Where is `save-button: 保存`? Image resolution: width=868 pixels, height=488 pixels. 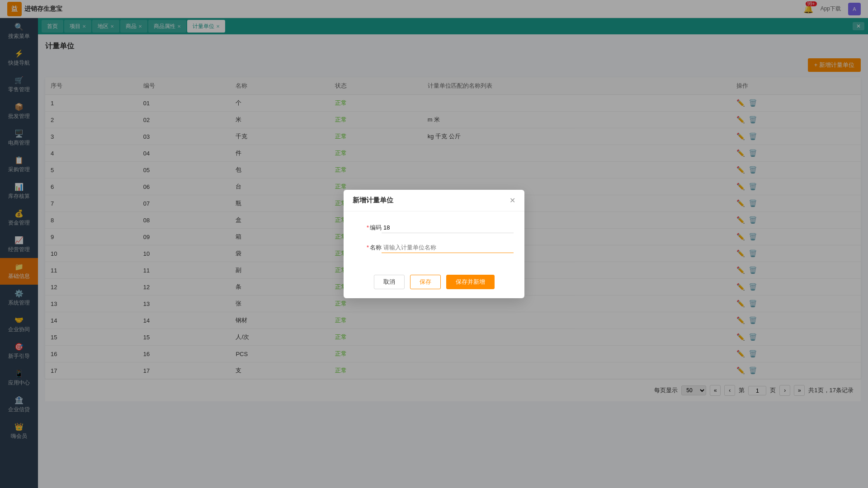
save-button: 保存 is located at coordinates (425, 282).